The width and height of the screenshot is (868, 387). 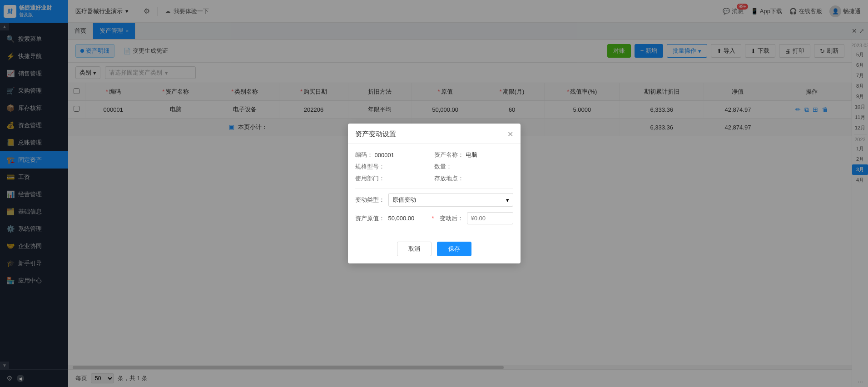 I want to click on modal-dept-label: 使用部门：, so click(x=370, y=179).